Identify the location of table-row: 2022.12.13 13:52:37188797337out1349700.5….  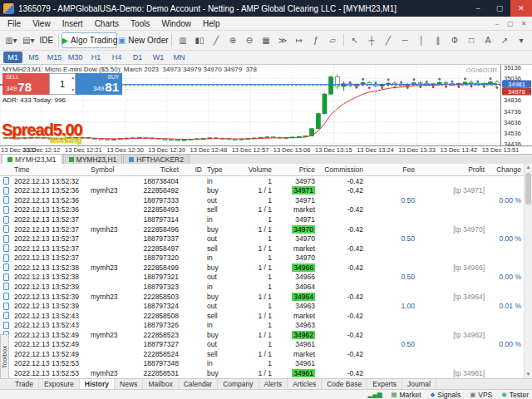
(262, 239).